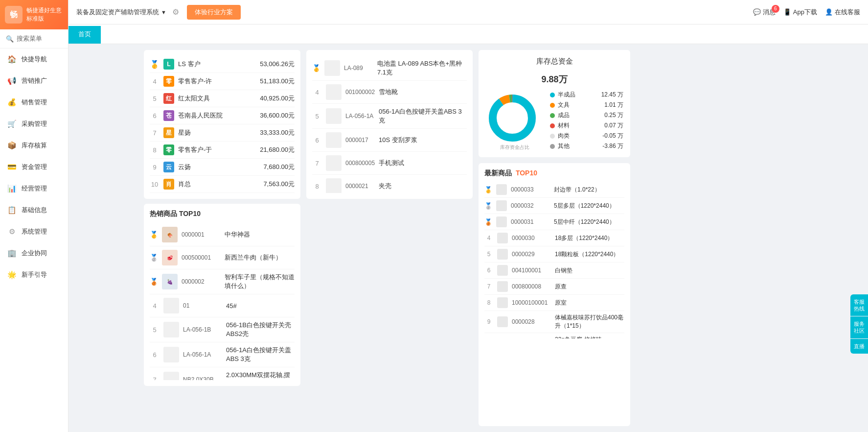 The width and height of the screenshot is (868, 432). I want to click on sidebar-logo: 畅 畅捷通好生意 标准版, so click(34, 15).